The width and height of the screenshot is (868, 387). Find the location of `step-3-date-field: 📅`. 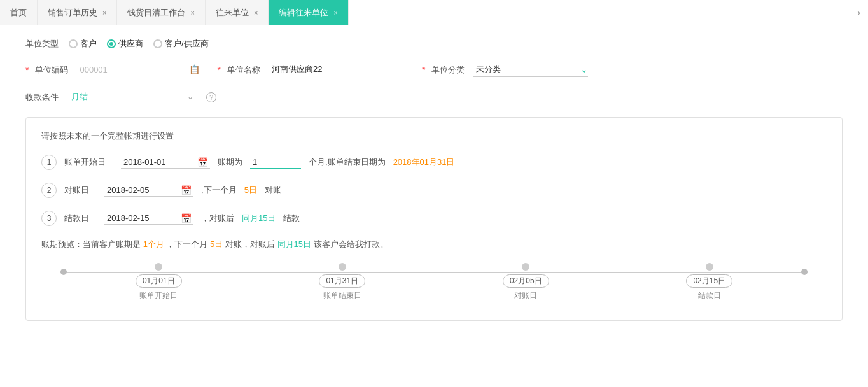

step-3-date-field: 📅 is located at coordinates (149, 218).